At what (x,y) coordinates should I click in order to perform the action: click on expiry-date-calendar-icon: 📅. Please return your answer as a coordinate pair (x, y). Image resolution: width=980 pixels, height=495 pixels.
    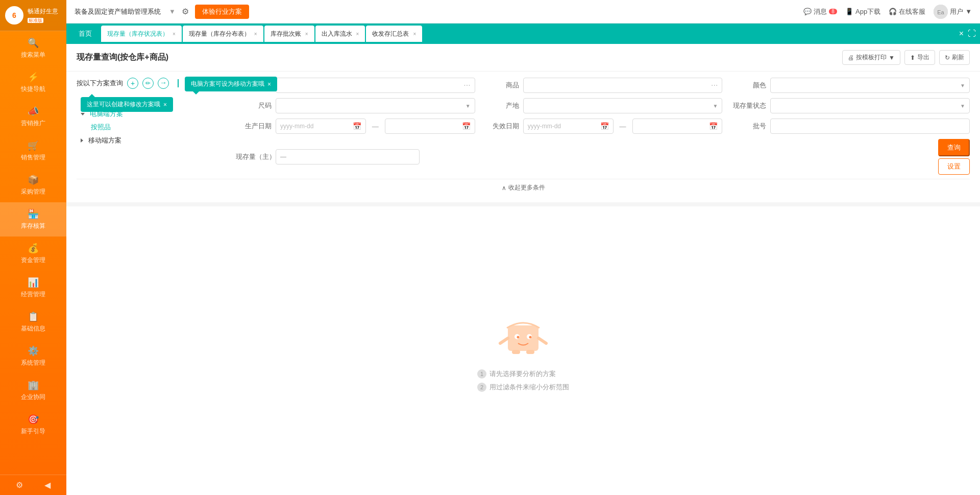
    Looking at the image, I should click on (604, 126).